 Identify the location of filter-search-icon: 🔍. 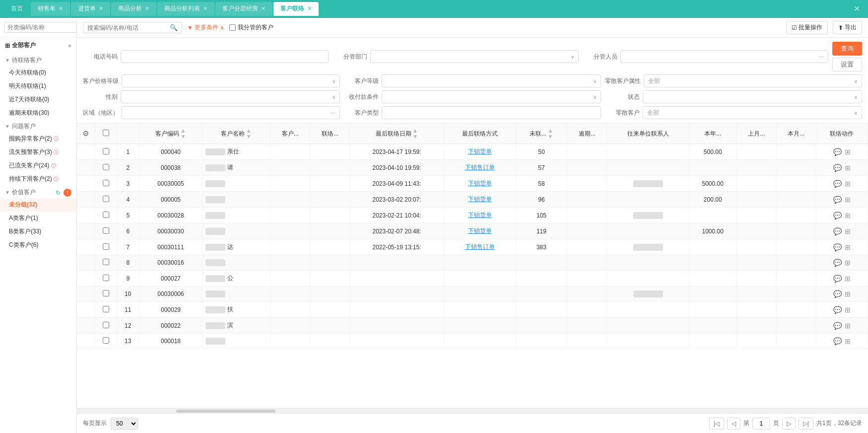
(174, 28).